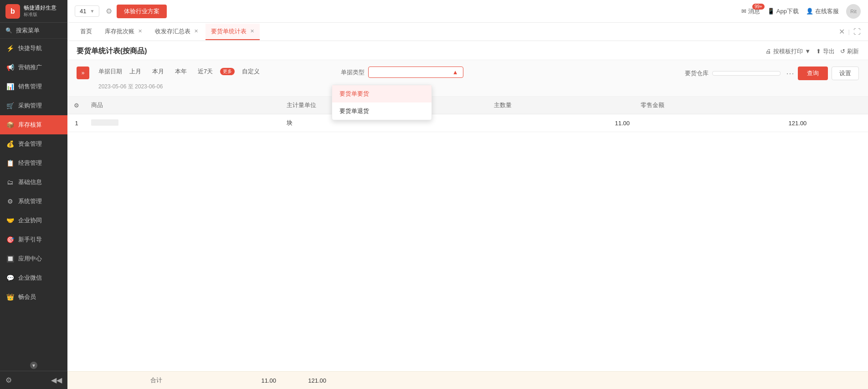 This screenshot has height=389, width=868. I want to click on date-filter-label: 单据日期, so click(110, 72).